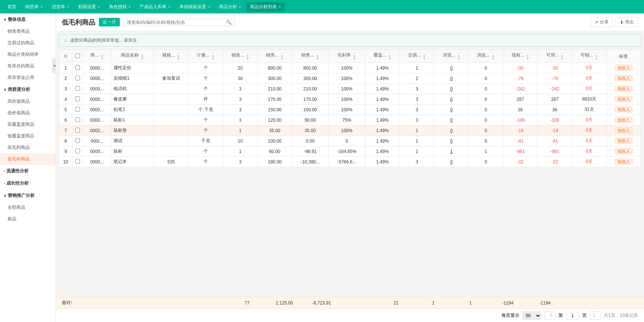  What do you see at coordinates (595, 316) in the screenshot?
I see `next-page-button: 〉` at bounding box center [595, 316].